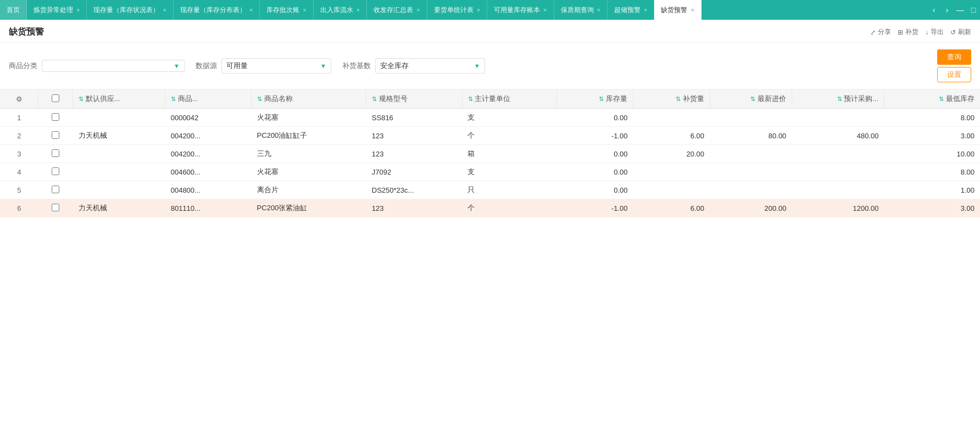 This screenshot has width=980, height=437. I want to click on close-tab-overstock: ×, so click(645, 10).